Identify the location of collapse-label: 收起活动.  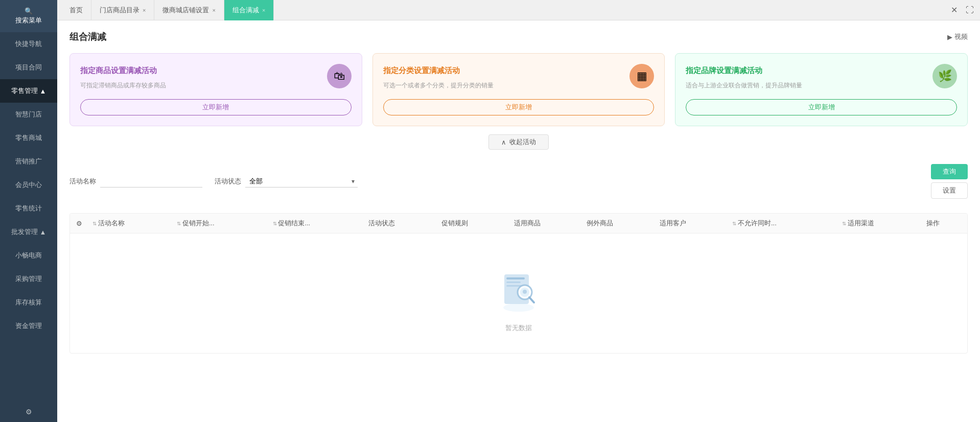
(523, 142).